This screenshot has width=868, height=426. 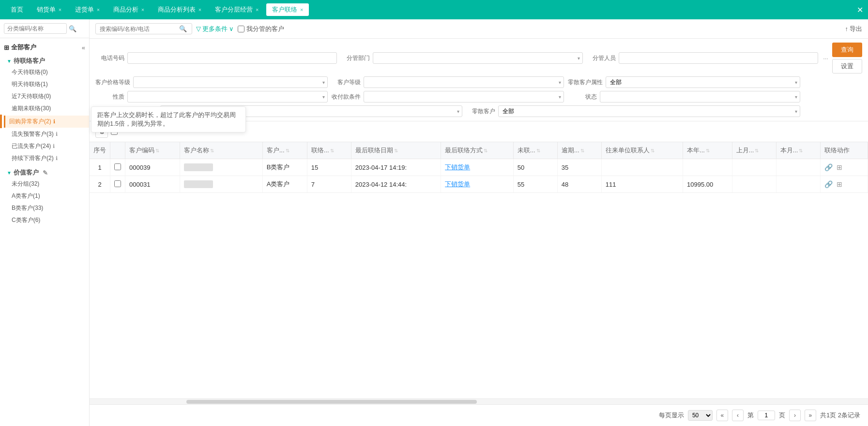 What do you see at coordinates (847, 50) in the screenshot?
I see `query-button: 查询` at bounding box center [847, 50].